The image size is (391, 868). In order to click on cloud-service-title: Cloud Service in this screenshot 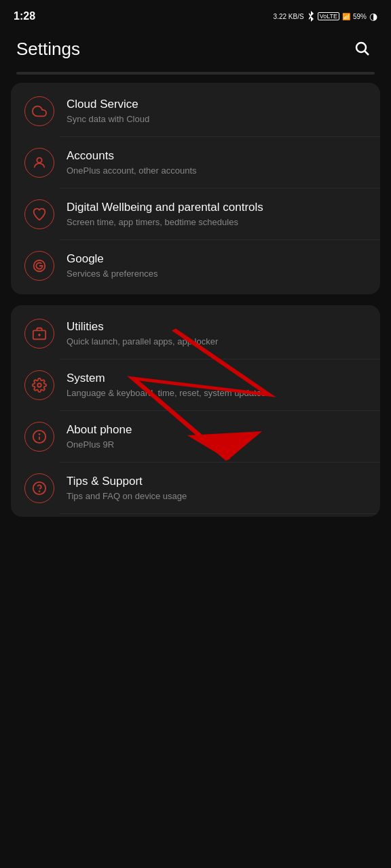, I will do `click(217, 104)`.